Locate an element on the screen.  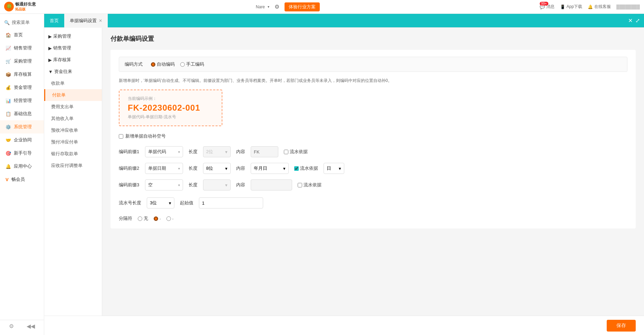
logo-text-wrap: 畅通好生意 拓品版 is located at coordinates (26, 7).